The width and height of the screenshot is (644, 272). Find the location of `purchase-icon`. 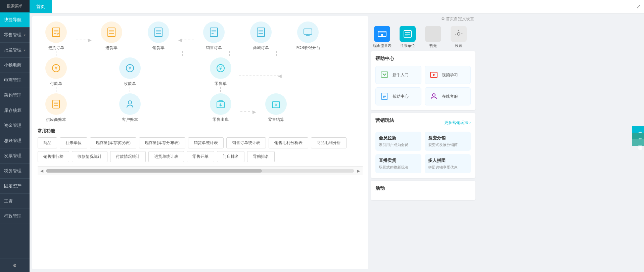

purchase-icon is located at coordinates (111, 32).